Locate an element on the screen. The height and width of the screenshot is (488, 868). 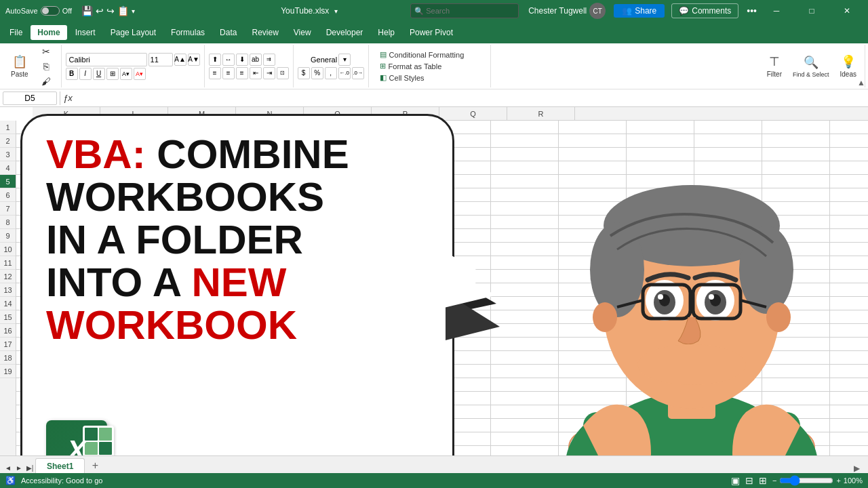
share-button: 👥 Share is located at coordinates (639, 11).